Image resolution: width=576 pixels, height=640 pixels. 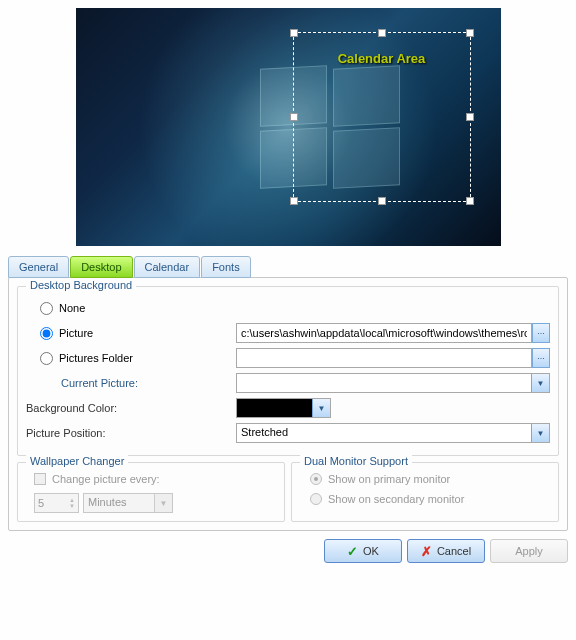 I want to click on calendar-area-selection: Calendar Area, so click(x=382, y=117).